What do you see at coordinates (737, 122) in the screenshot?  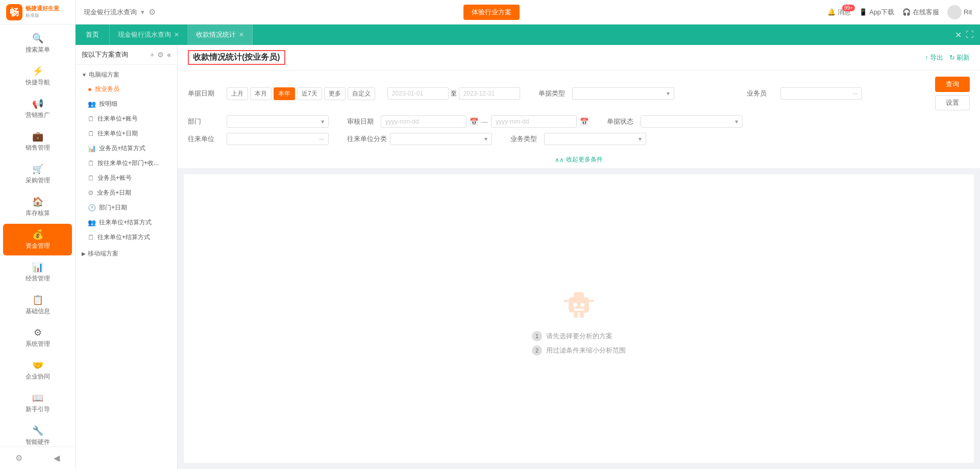 I see `doc-status-dropdown-icon: ▾` at bounding box center [737, 122].